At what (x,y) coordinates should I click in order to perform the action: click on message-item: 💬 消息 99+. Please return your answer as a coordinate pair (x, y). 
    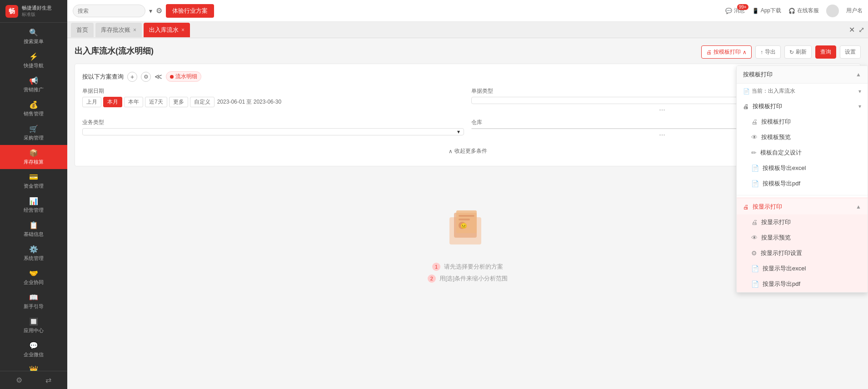
    Looking at the image, I should click on (735, 11).